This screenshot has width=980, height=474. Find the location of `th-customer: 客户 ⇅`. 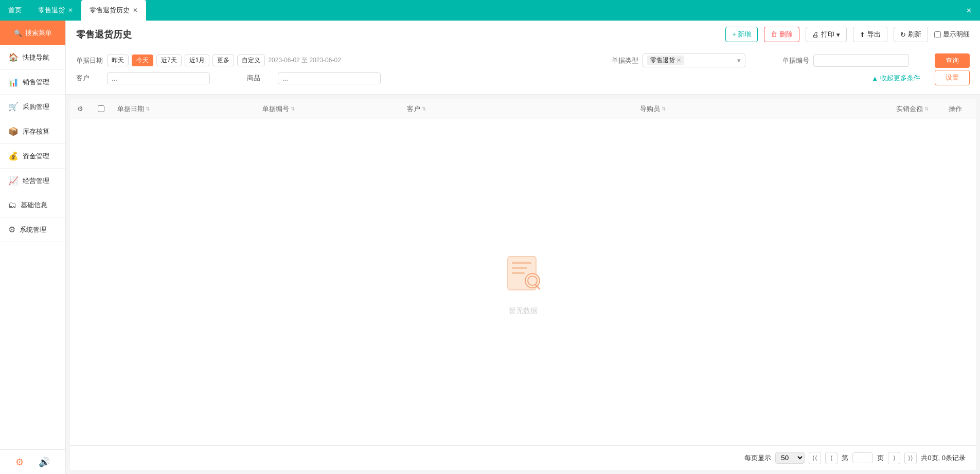

th-customer: 客户 ⇅ is located at coordinates (518, 109).